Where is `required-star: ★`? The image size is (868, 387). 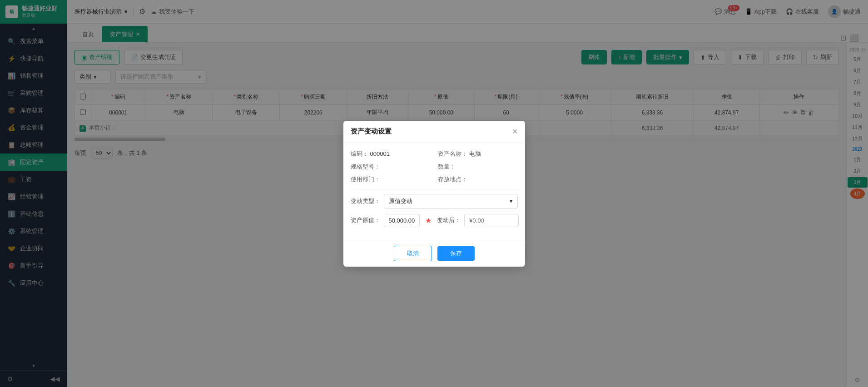 required-star: ★ is located at coordinates (428, 221).